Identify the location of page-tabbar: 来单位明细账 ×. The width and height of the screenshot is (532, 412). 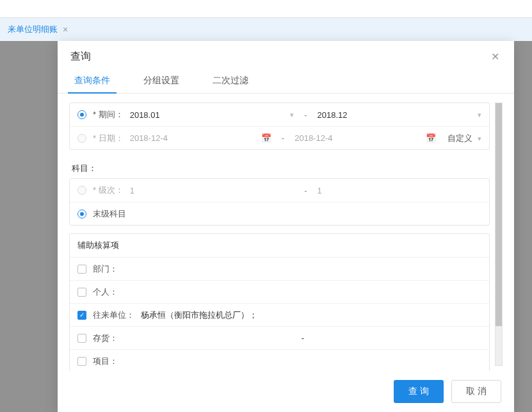
(266, 29).